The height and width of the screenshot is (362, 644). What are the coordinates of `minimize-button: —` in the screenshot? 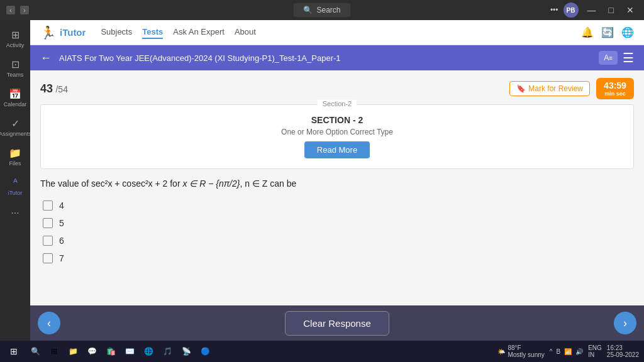 It's located at (592, 10).